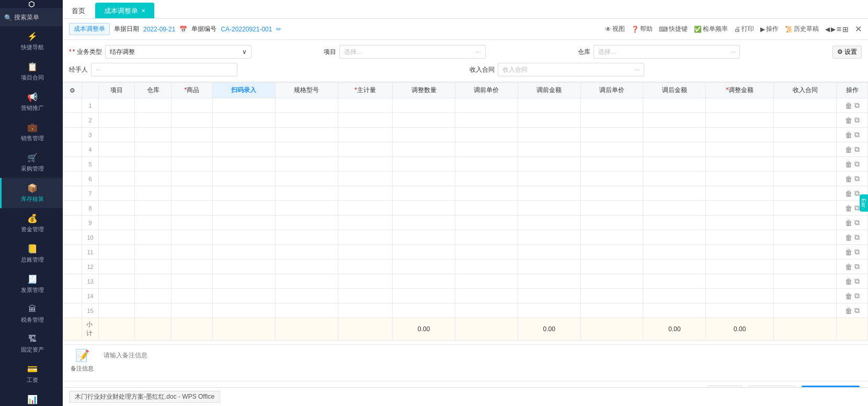 The image size is (868, 406). What do you see at coordinates (31, 193) in the screenshot?
I see `sidebar-item-inventory-calc: 📦 库存核算` at bounding box center [31, 193].